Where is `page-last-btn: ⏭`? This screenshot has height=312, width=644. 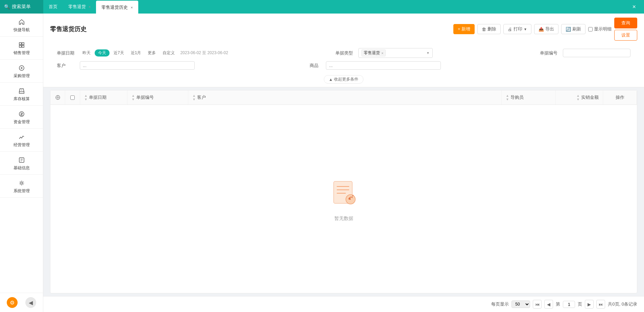
page-last-btn: ⏭ is located at coordinates (601, 304).